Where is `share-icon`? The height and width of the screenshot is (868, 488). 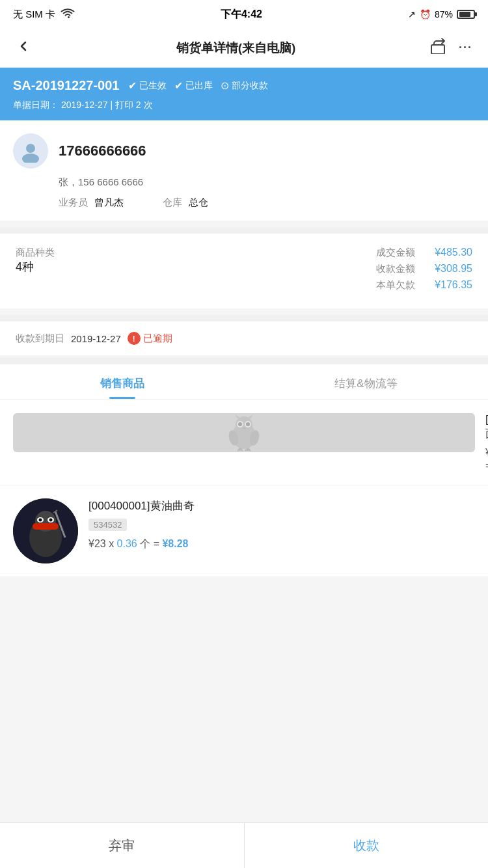
share-icon is located at coordinates (438, 48).